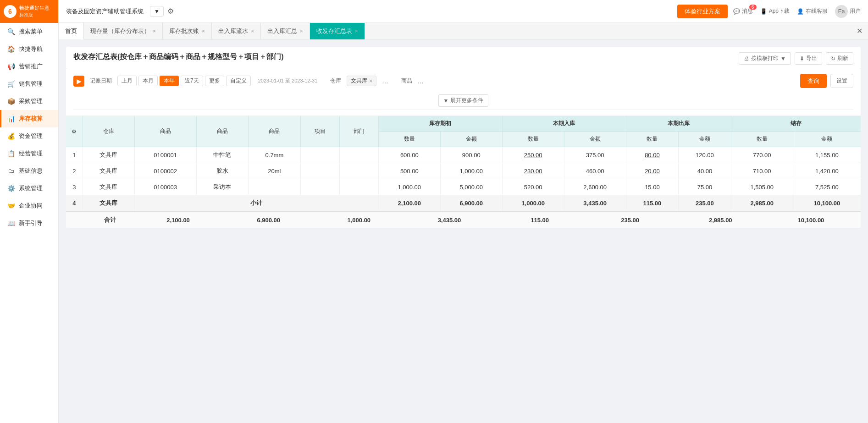 The height and width of the screenshot is (423, 868). I want to click on cell-open-amt: 5,000.00, so click(471, 187).